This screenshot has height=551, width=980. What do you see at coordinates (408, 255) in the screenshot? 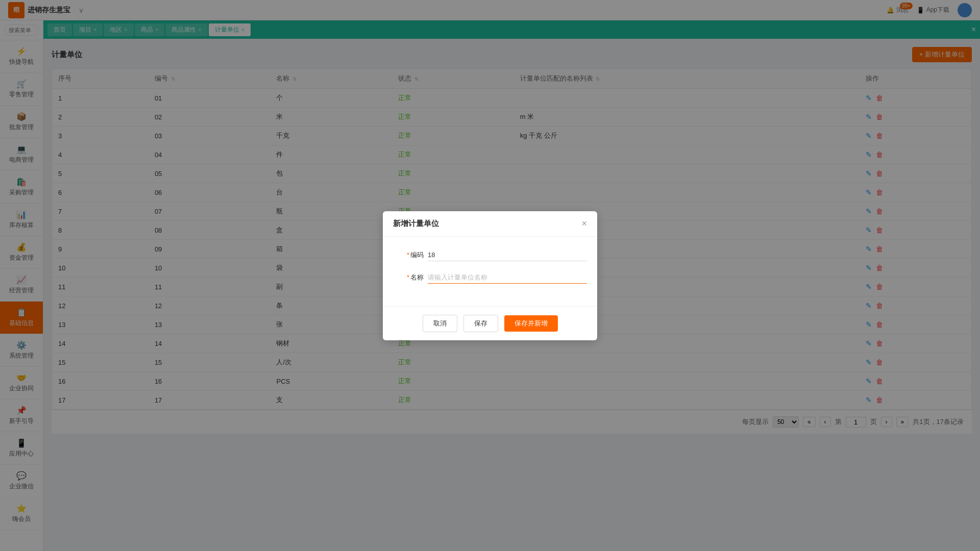
I see `code-label: *编码` at bounding box center [408, 255].